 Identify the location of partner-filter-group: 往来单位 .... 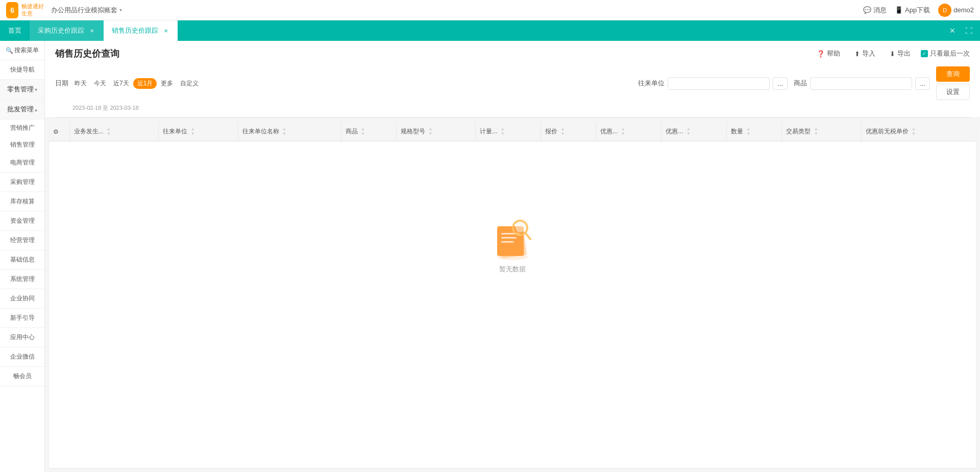
(713, 84).